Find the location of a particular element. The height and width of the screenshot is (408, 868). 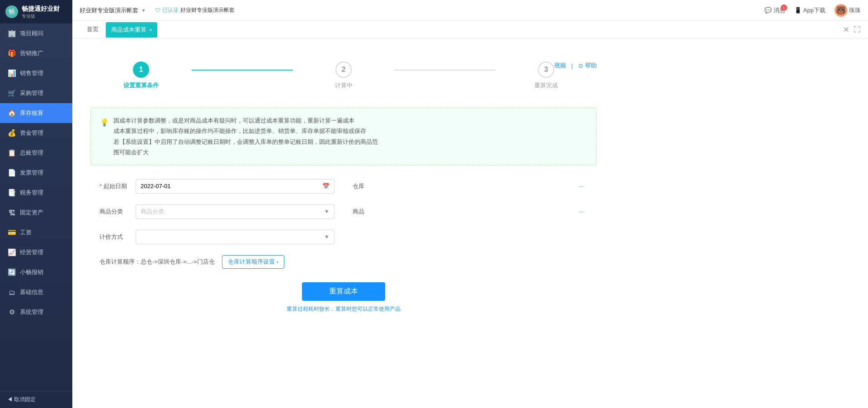

unpin-label: ◀ 取消固定 is located at coordinates (22, 400).